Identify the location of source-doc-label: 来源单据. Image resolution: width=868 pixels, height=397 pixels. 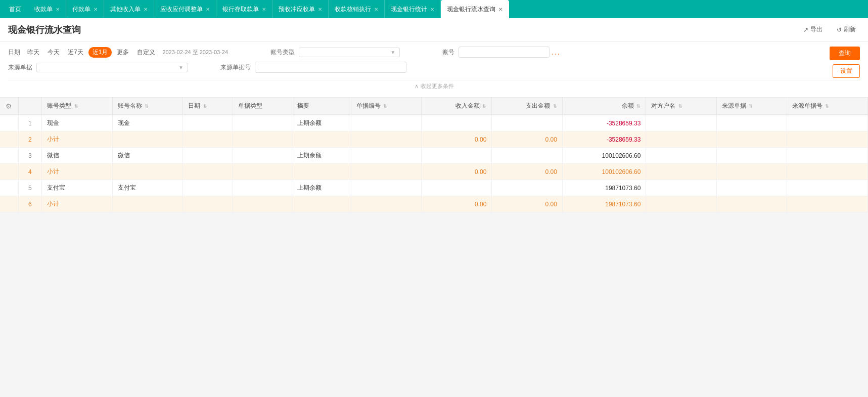
(20, 68).